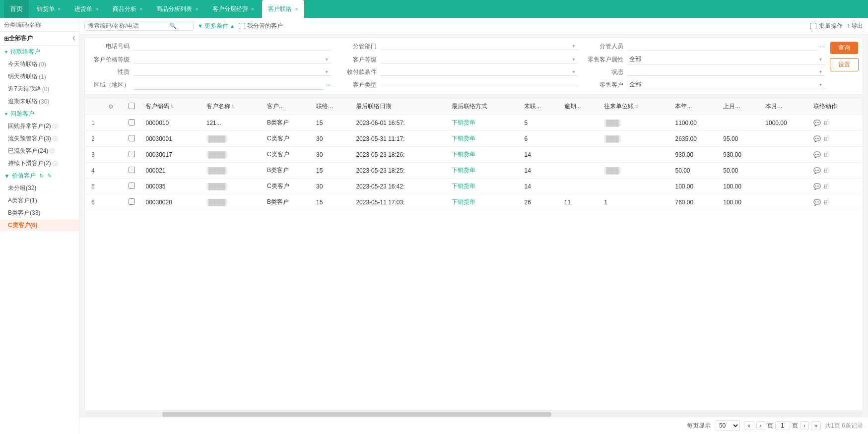 The height and width of the screenshot is (434, 868). Describe the element at coordinates (40, 126) in the screenshot. I see `sidebar-item-repurchase-anomaly: 回购异常客户(2)ⓘ` at that location.